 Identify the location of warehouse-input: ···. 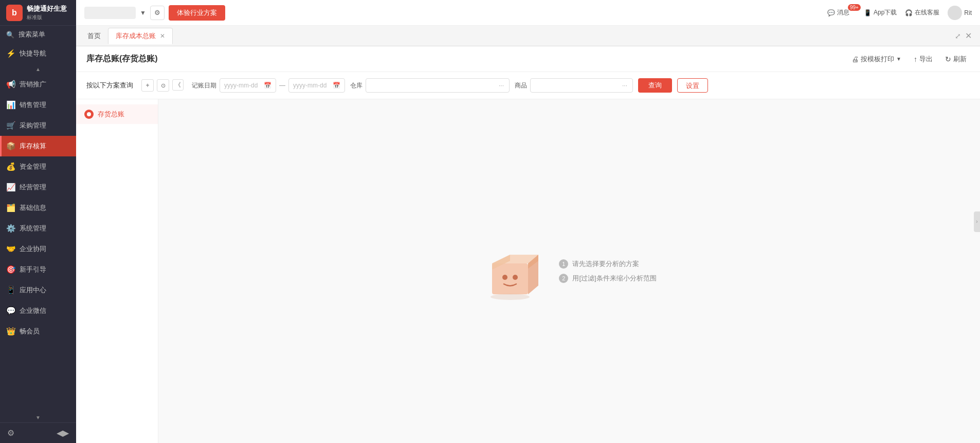
(438, 85).